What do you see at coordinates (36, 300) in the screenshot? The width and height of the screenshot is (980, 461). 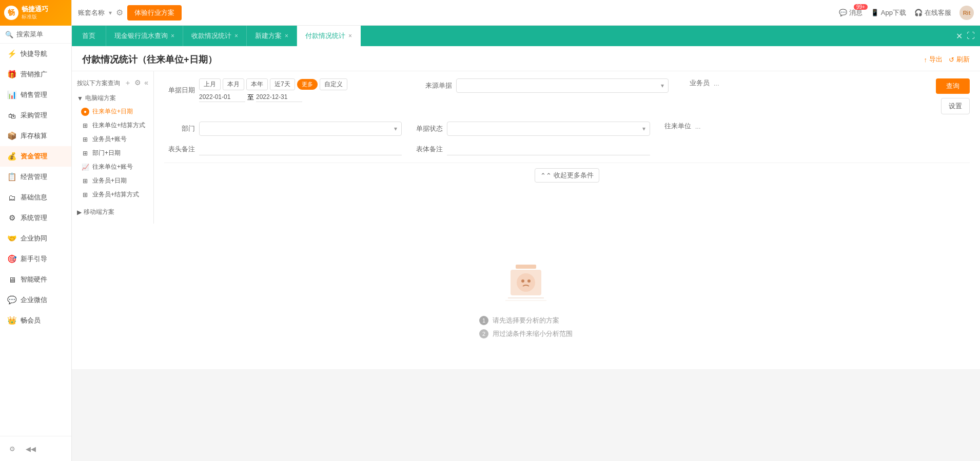 I see `sidebar-item-wechat: 💬 企业微信` at bounding box center [36, 300].